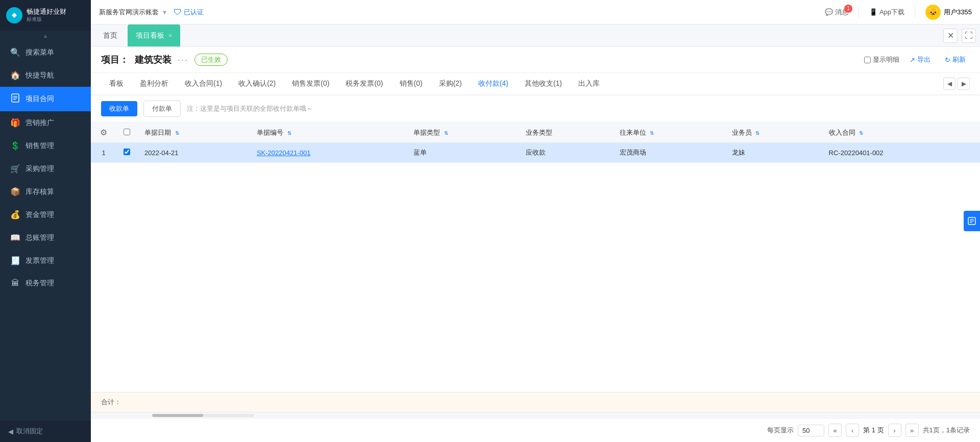 The image size is (980, 442). I want to click on checkbox-column-header, so click(127, 133).